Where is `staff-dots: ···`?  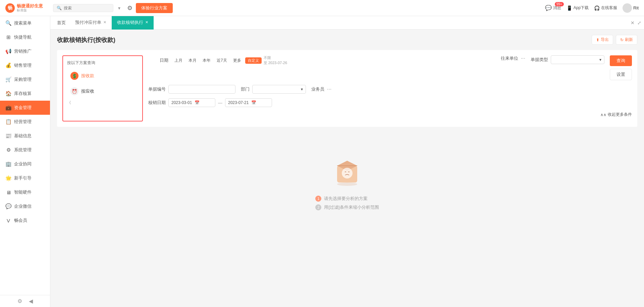
staff-dots: ··· is located at coordinates (329, 89).